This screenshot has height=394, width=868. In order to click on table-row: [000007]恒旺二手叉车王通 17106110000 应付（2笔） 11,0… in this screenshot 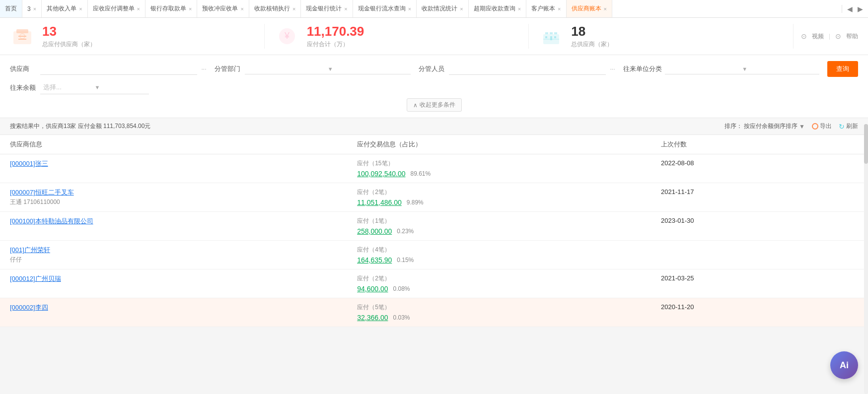, I will do `click(434, 197)`.